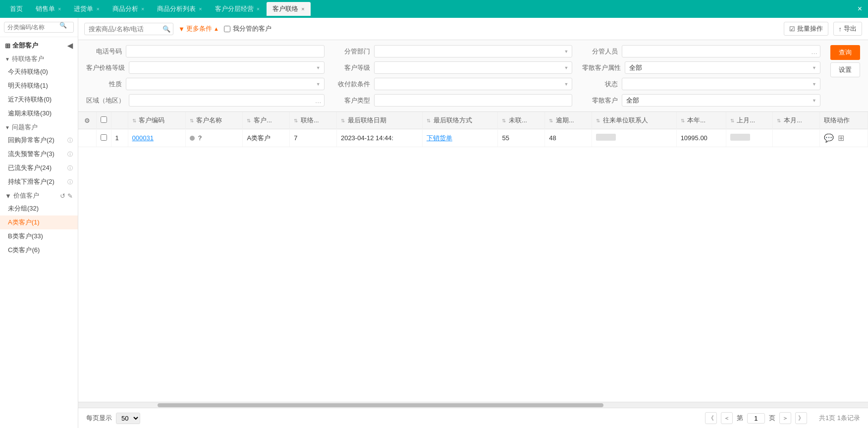 Image resolution: width=868 pixels, height=428 pixels. I want to click on sidebar-pending-contact-group: ▼ 待联络客户, so click(39, 58).